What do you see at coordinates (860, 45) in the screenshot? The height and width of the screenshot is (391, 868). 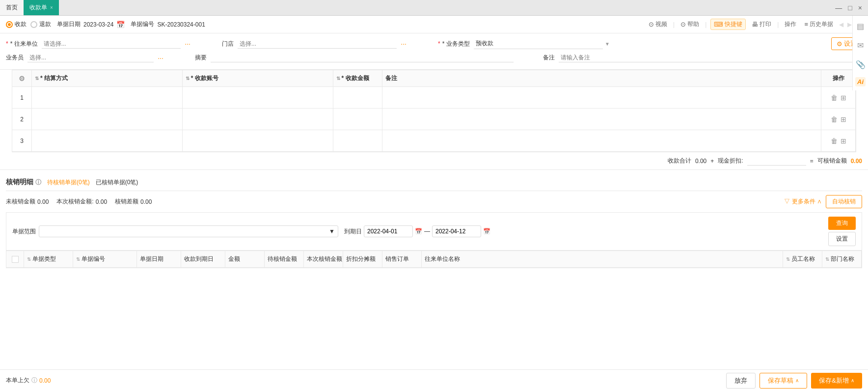 I see `sidebar-email-icon: ✉` at bounding box center [860, 45].